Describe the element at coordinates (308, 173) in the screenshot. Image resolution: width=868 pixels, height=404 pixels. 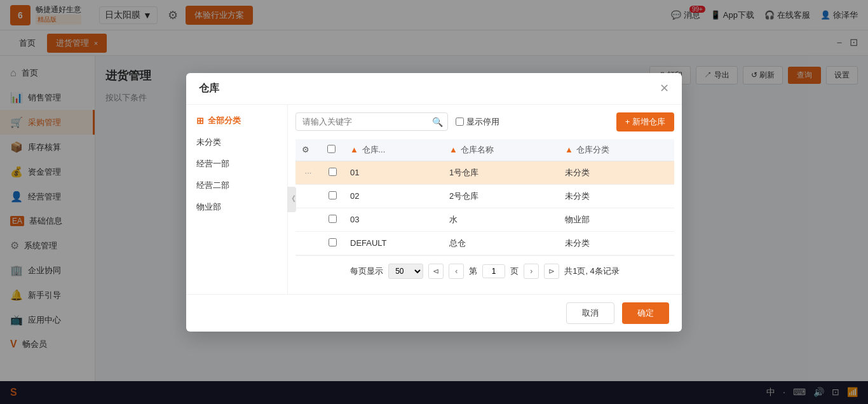
I see `row-actions-cell: ···` at that location.